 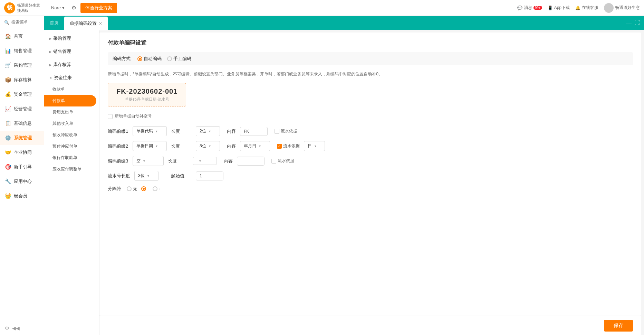 What do you see at coordinates (22, 51) in the screenshot?
I see `sidebar-item-sales: 📊 销售管理` at bounding box center [22, 51].